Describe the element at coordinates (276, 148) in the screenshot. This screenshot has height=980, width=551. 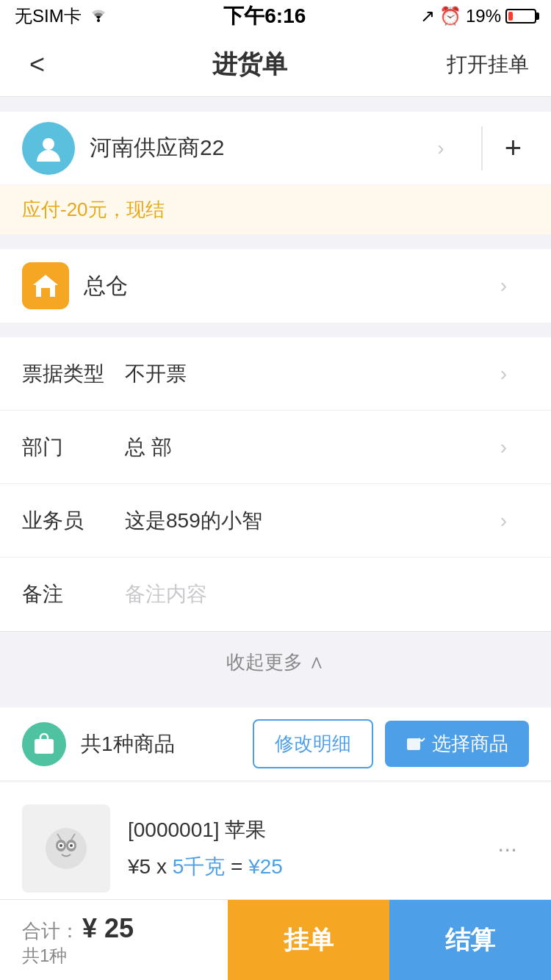
I see `supplier-section: 河南供应商22 › +` at that location.